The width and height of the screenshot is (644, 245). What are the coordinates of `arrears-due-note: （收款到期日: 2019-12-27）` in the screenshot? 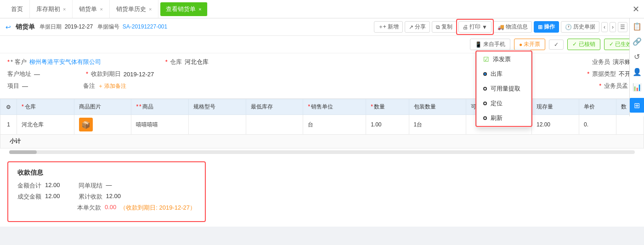 It's located at (158, 208).